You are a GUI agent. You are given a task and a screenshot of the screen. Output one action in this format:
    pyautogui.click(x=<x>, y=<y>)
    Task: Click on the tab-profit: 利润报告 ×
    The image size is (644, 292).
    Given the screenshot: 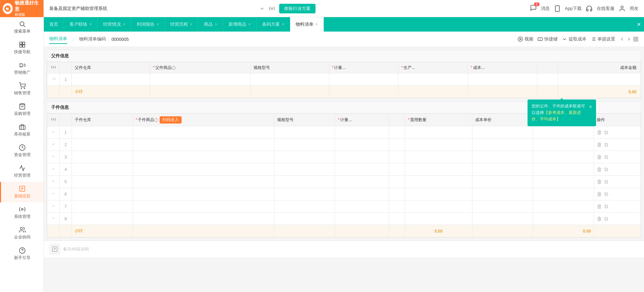 What is the action you would take?
    pyautogui.click(x=148, y=24)
    